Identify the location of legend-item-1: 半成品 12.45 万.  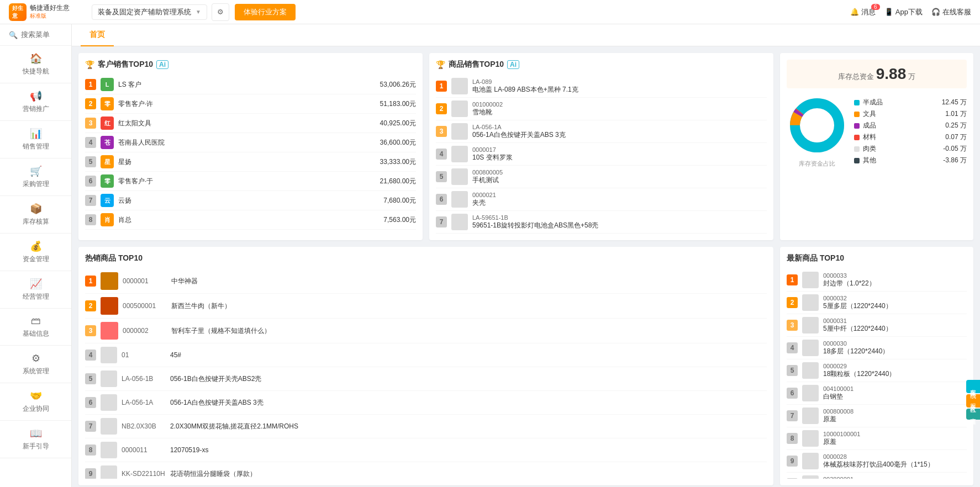
(910, 103).